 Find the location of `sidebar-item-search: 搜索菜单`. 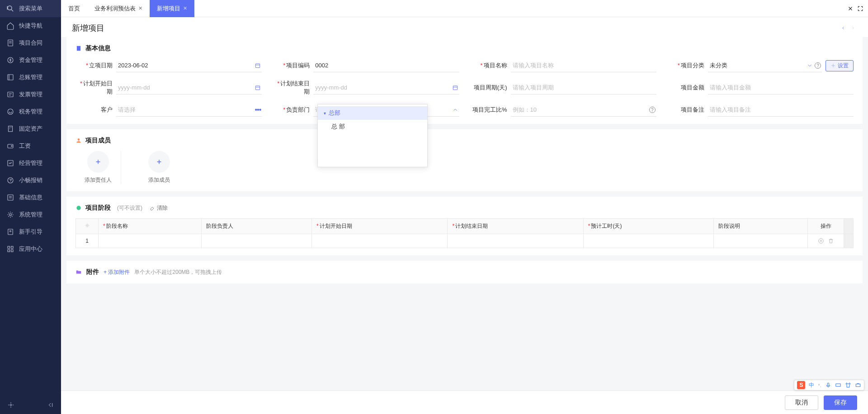

sidebar-item-search: 搜索菜单 is located at coordinates (31, 9).